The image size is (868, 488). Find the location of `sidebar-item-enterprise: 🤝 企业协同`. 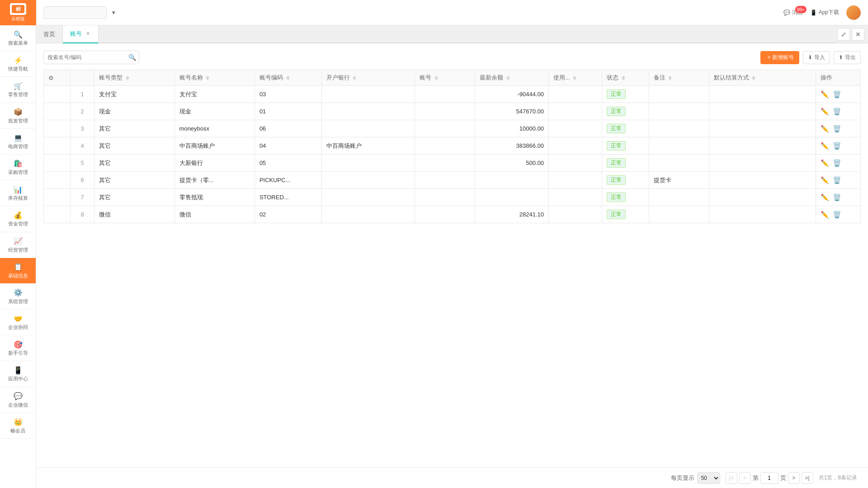

sidebar-item-enterprise: 🤝 企业协同 is located at coordinates (18, 323).